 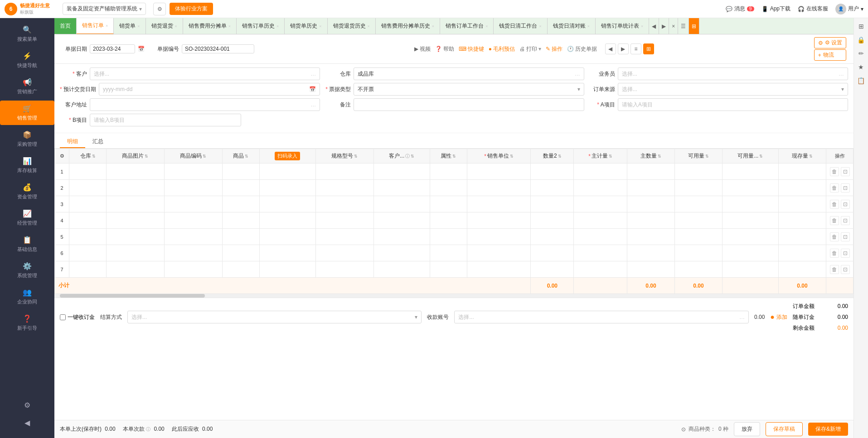 What do you see at coordinates (828, 429) in the screenshot?
I see `save-new-btn: 保存&新增` at bounding box center [828, 429].